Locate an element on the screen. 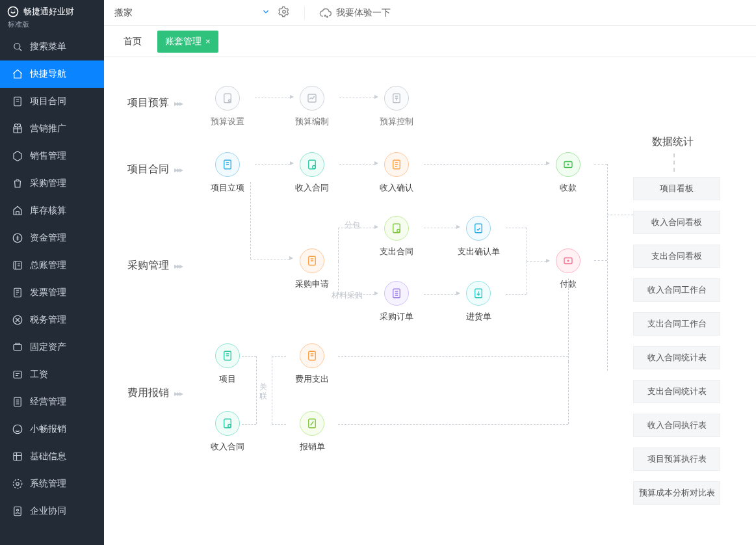 This screenshot has height=545, width=756. sidebar-item-10: 税务管理 is located at coordinates (52, 320).